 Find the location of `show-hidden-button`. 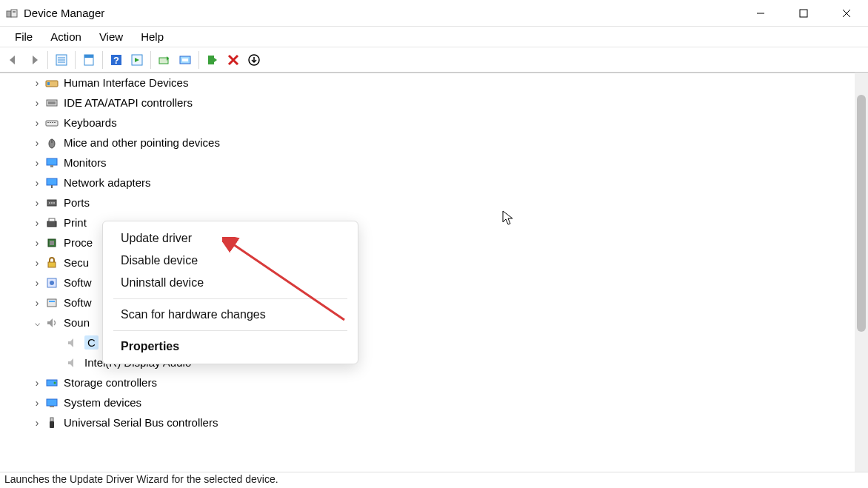

show-hidden-button is located at coordinates (61, 60).